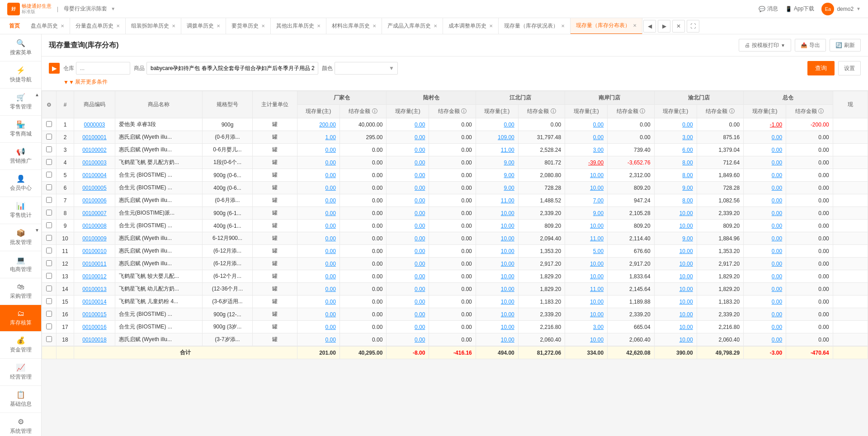 Image resolution: width=868 pixels, height=436 pixels. What do you see at coordinates (497, 125) in the screenshot?
I see `row-jbmd-qty: 0.00` at bounding box center [497, 125].